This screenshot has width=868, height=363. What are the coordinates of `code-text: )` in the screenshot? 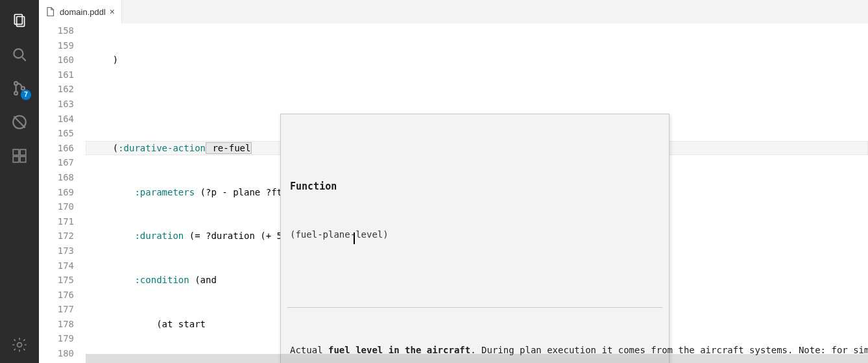 It's located at (104, 60).